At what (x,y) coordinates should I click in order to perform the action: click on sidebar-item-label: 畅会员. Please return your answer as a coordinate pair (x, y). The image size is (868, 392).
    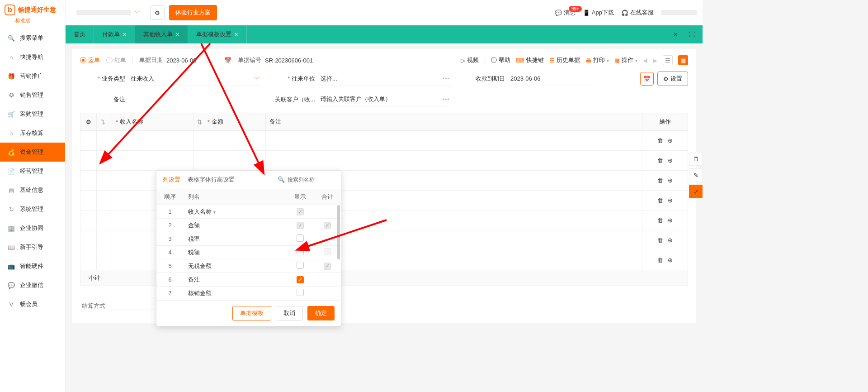
    Looking at the image, I should click on (29, 304).